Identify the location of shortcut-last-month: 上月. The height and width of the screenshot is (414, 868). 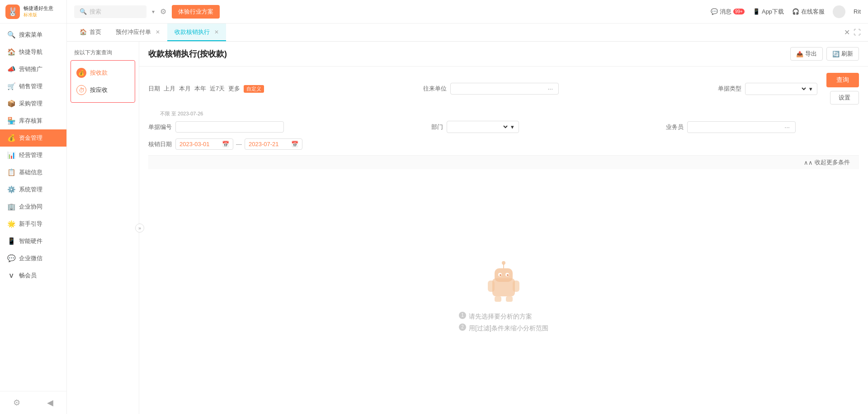
(170, 89).